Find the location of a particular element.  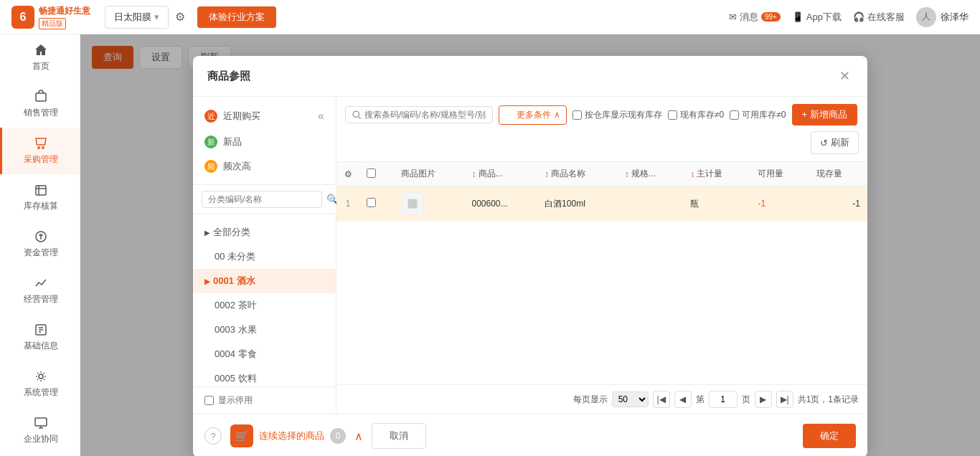

unit-sort-icon: ↕ is located at coordinates (692, 174).